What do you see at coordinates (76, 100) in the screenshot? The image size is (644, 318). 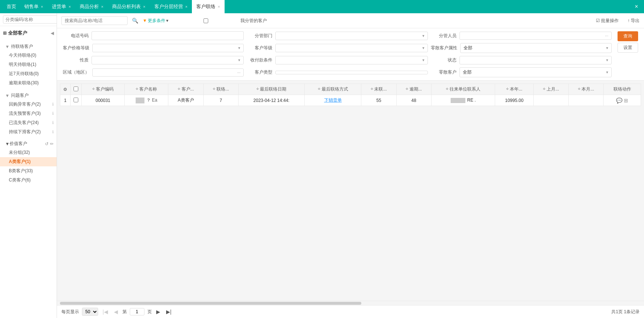 I see `row-checkbox-cell` at bounding box center [76, 100].